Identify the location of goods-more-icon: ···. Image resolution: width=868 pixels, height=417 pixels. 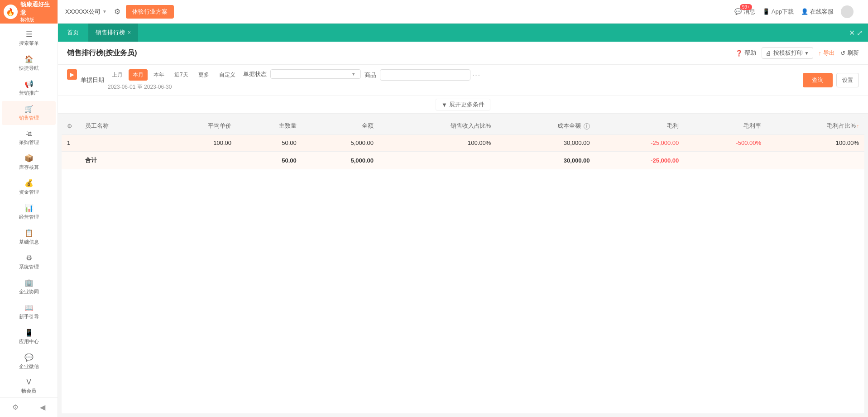
(476, 75).